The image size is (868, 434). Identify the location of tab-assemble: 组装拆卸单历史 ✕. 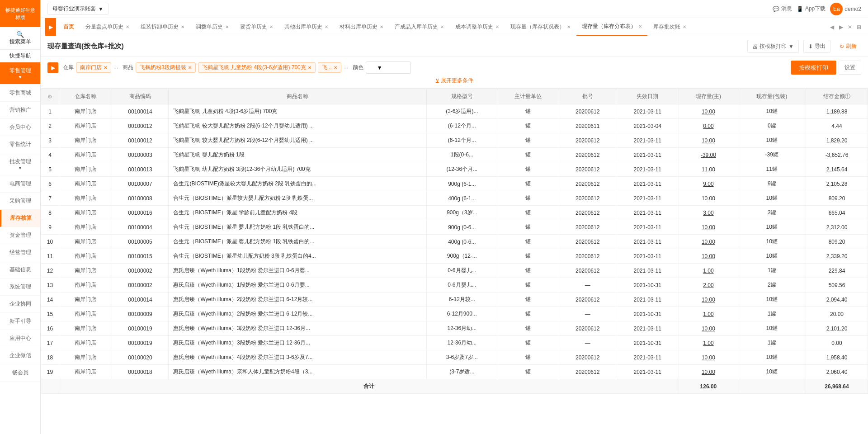
(163, 27).